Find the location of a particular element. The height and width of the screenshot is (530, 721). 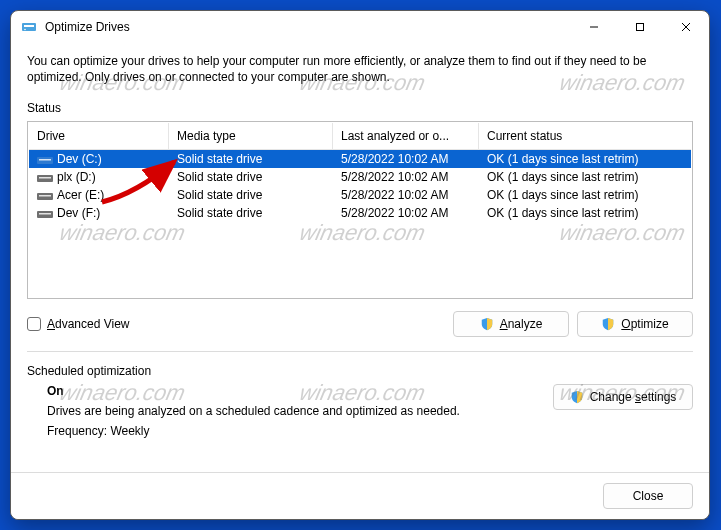

schedule-frequency: Frequency: Weekly is located at coordinates (300, 431).